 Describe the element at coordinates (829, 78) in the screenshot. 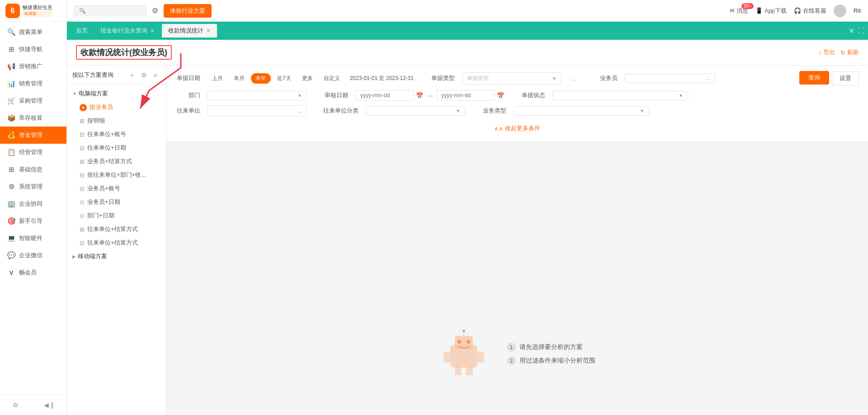

I see `query-action-buttons: 查询 设置` at that location.